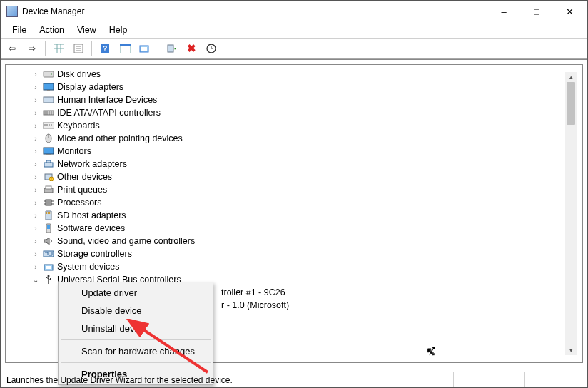 This screenshot has width=588, height=388. What do you see at coordinates (87, 30) in the screenshot?
I see `menu-view: View` at bounding box center [87, 30].